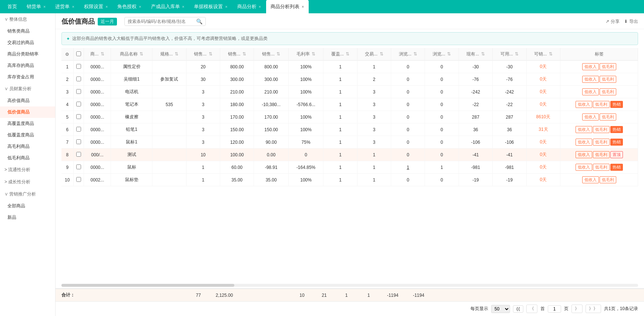 Image resolution: width=644 pixels, height=316 pixels. What do you see at coordinates (408, 67) in the screenshot?
I see `row-b1-0: 0` at bounding box center [408, 67].